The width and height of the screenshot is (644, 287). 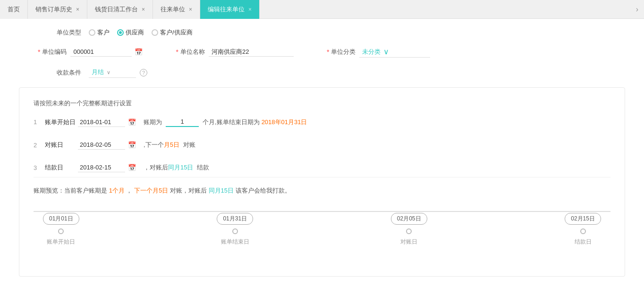 What do you see at coordinates (409, 231) in the screenshot?
I see `node-3-dot` at bounding box center [409, 231].